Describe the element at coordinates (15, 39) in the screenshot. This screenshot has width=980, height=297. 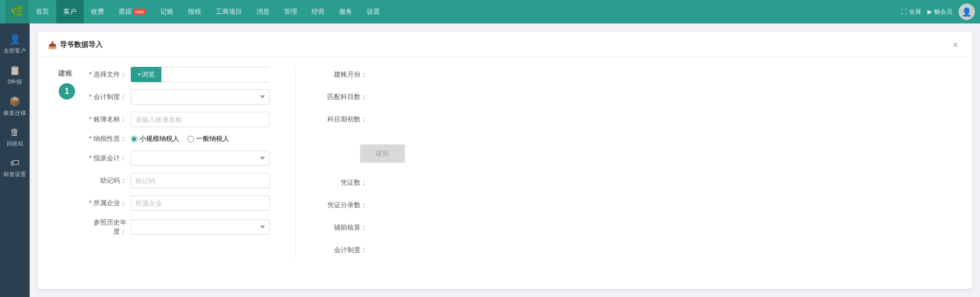
I see `customers-icon: 👤` at that location.